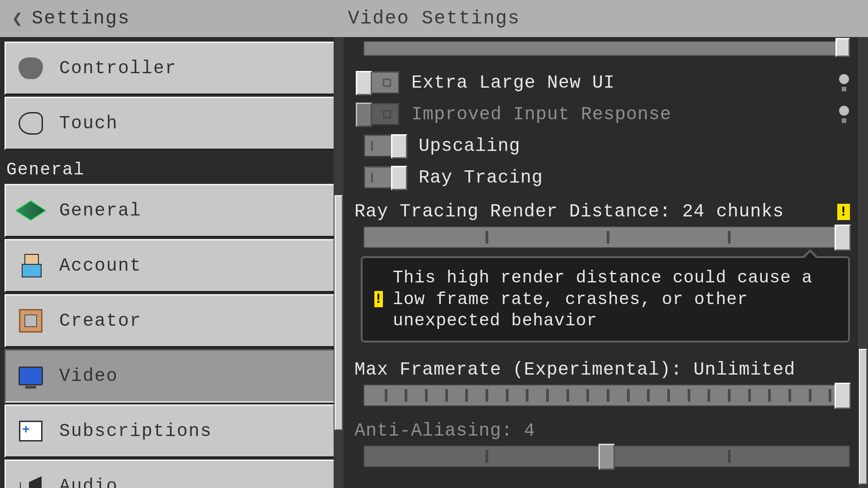  I want to click on sidebar-item-label: Controller, so click(118, 69).